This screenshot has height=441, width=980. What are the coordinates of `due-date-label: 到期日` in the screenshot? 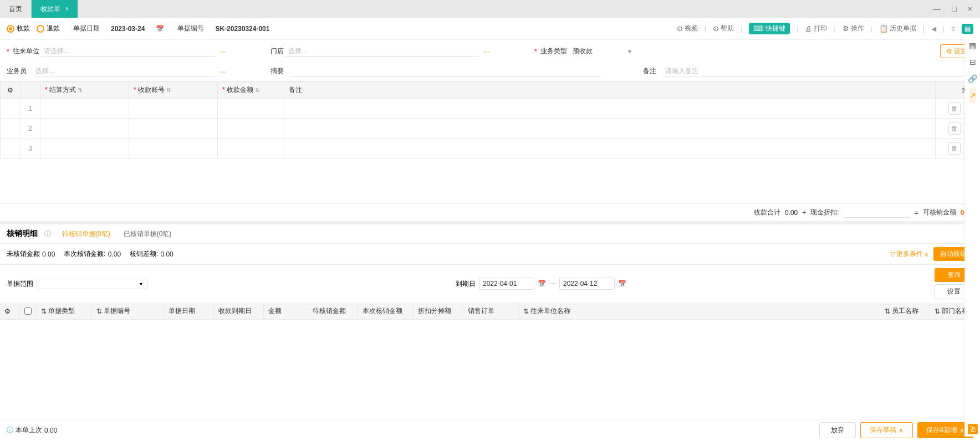 It's located at (466, 284).